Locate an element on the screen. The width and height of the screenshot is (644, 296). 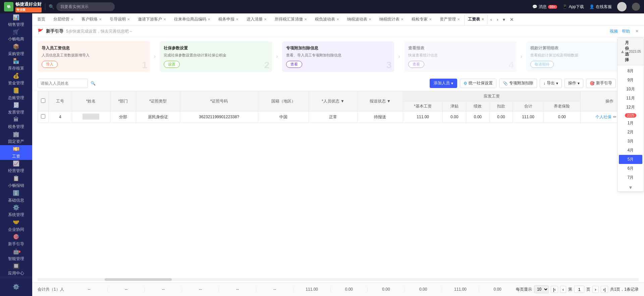
tab-tax-wave: 税负波动表 ✕ is located at coordinates (327, 19).